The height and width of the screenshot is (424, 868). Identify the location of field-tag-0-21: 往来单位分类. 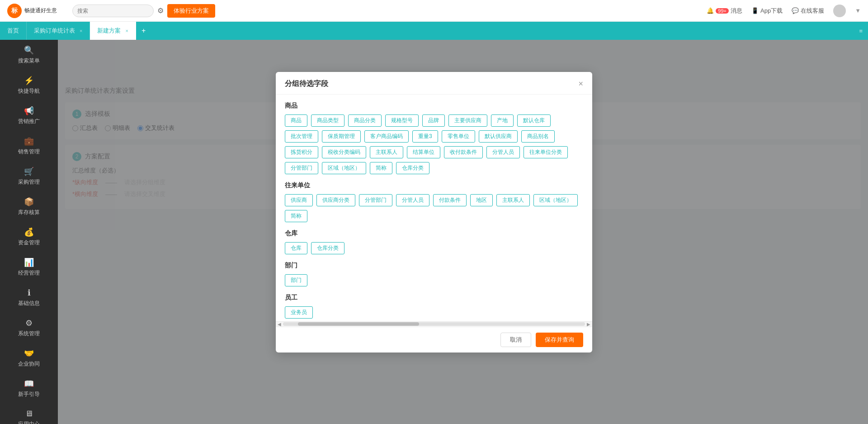
(546, 152).